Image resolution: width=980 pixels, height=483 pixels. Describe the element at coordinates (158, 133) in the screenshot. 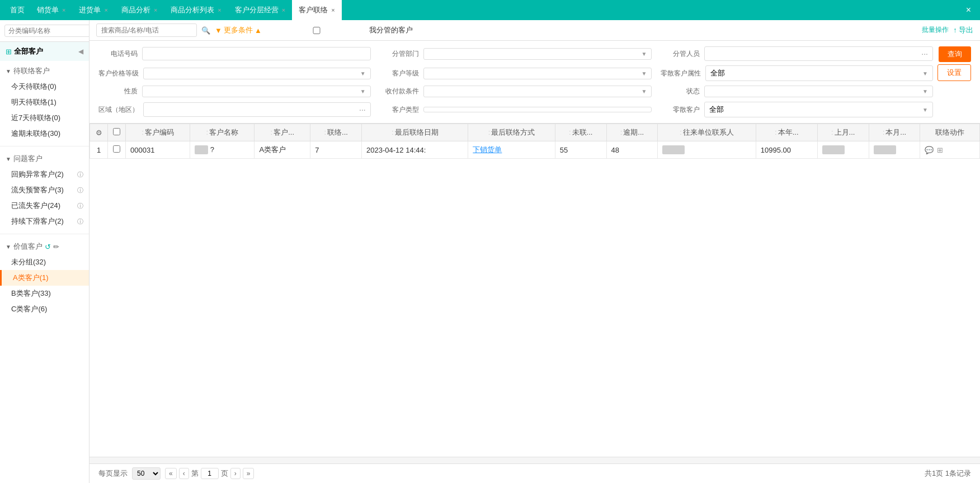

I see `th-code: :客户编码` at that location.